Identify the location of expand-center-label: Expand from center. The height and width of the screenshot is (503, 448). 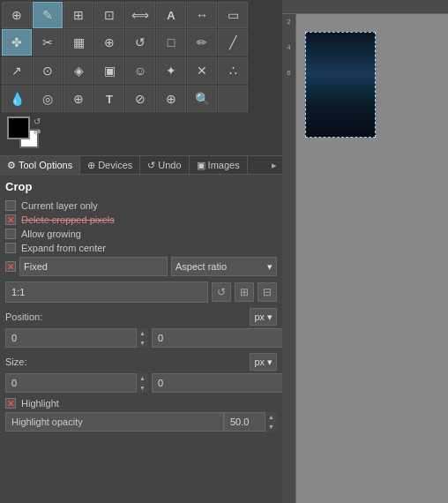
(63, 248).